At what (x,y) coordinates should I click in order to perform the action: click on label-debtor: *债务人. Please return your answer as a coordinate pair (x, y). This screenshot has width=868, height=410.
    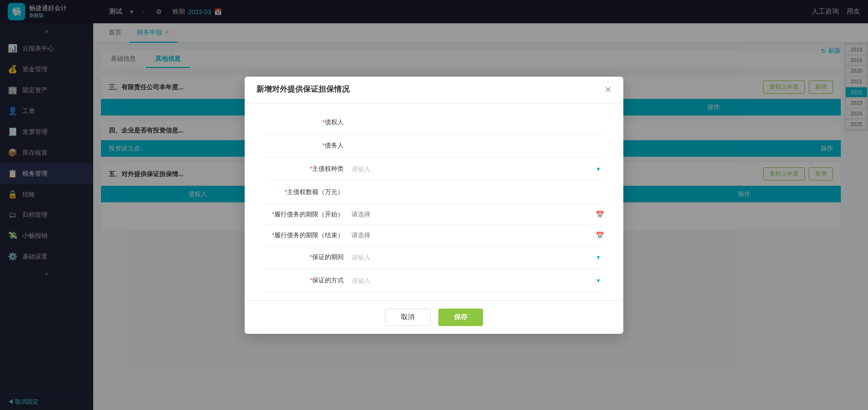
    Looking at the image, I should click on (308, 146).